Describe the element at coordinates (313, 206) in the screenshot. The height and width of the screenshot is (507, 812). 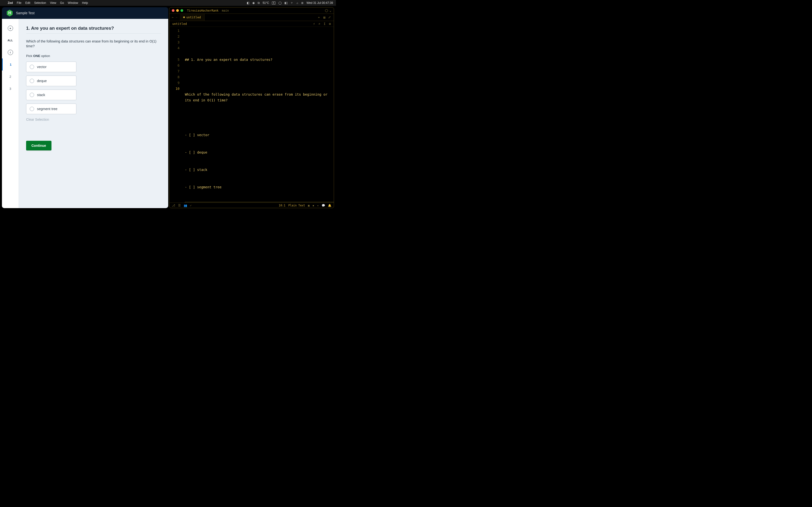
I see `terminal-icon: ▪` at that location.